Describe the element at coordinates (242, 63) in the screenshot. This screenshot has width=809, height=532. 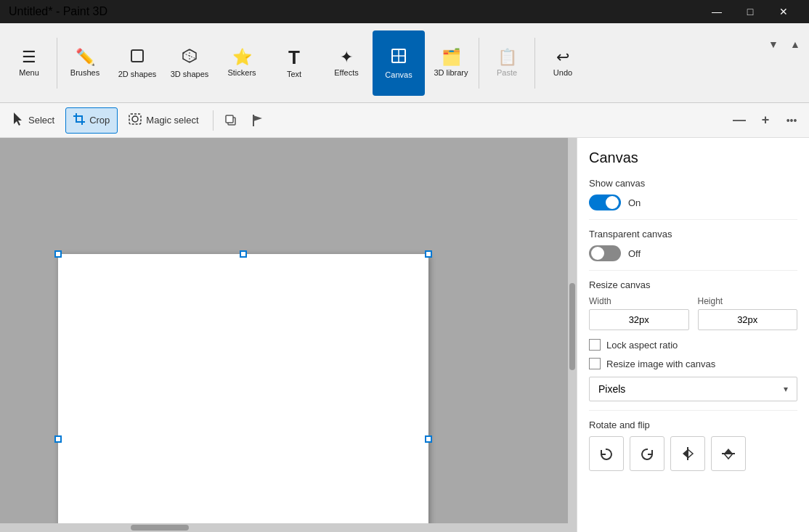
I see `toolbar-stickers: ⭐ Stickers` at that location.